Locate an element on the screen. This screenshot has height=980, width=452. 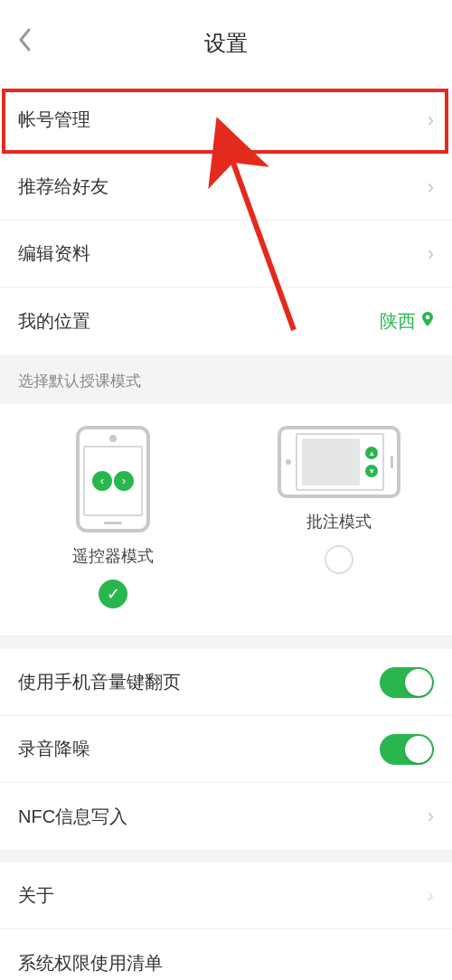
mode-label: 遥控器模式 is located at coordinates (113, 556).